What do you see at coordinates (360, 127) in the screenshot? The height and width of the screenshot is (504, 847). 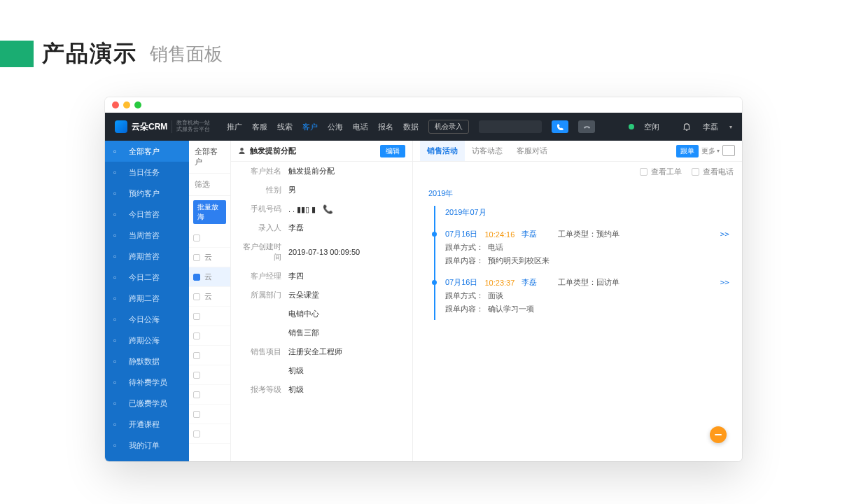 I see `nav-电话: 电话` at bounding box center [360, 127].